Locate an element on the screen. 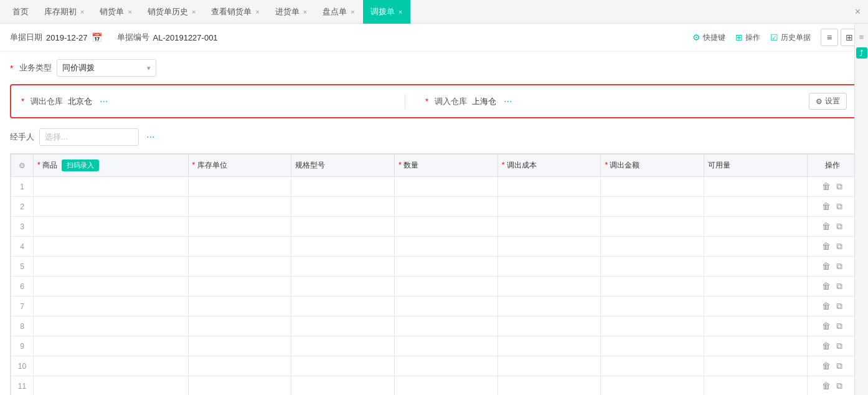  tab-home: 首页 is located at coordinates (21, 12).